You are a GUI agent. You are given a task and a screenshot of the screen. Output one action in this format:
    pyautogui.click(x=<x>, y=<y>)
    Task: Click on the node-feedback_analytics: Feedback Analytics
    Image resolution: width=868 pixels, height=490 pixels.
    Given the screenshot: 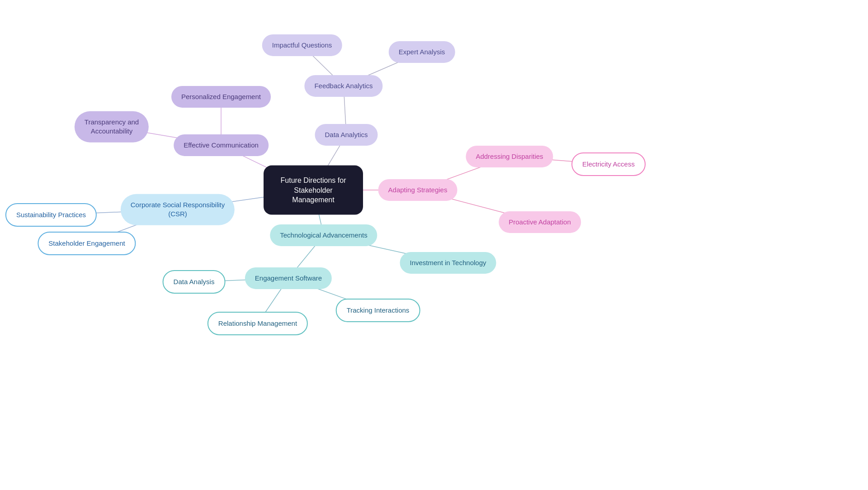 What is the action you would take?
    pyautogui.click(x=344, y=86)
    